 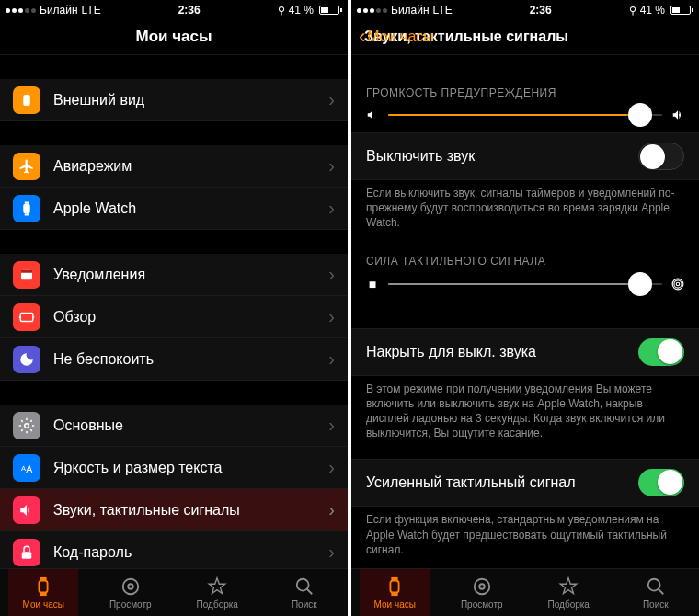 I want to click on chevron-left-icon: ‹, so click(x=362, y=37).